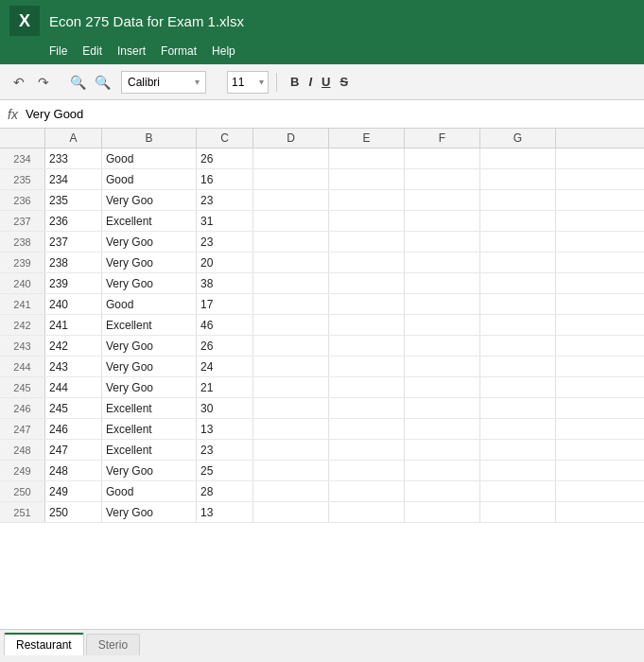 This screenshot has width=644, height=662. Describe the element at coordinates (225, 492) in the screenshot. I see `cell-c: 28` at that location.